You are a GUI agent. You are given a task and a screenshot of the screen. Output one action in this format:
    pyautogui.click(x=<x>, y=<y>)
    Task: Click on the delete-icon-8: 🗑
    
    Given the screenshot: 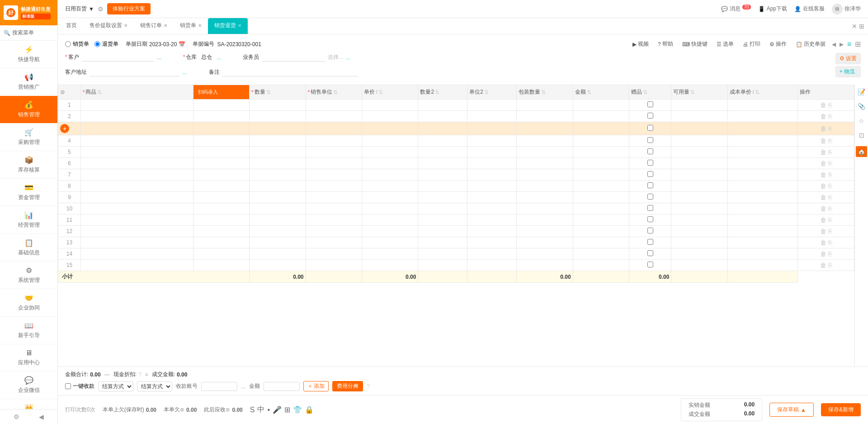 What is the action you would take?
    pyautogui.click(x=823, y=186)
    